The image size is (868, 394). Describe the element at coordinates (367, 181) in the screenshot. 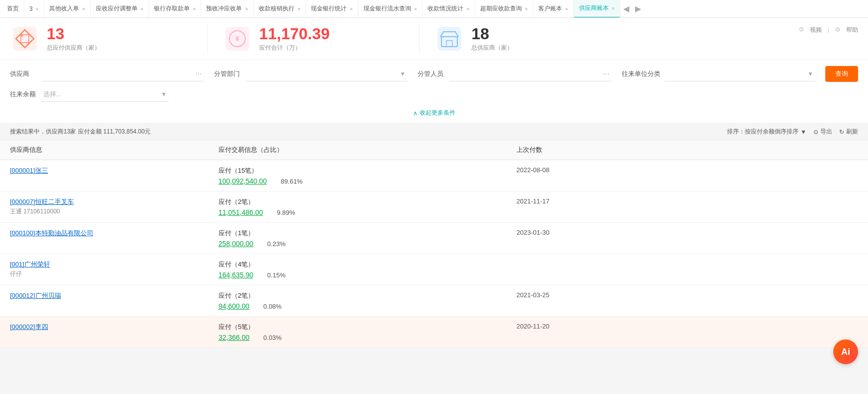

I see `transaction-amount-row-1: 100,092,540.00 89.61%` at that location.